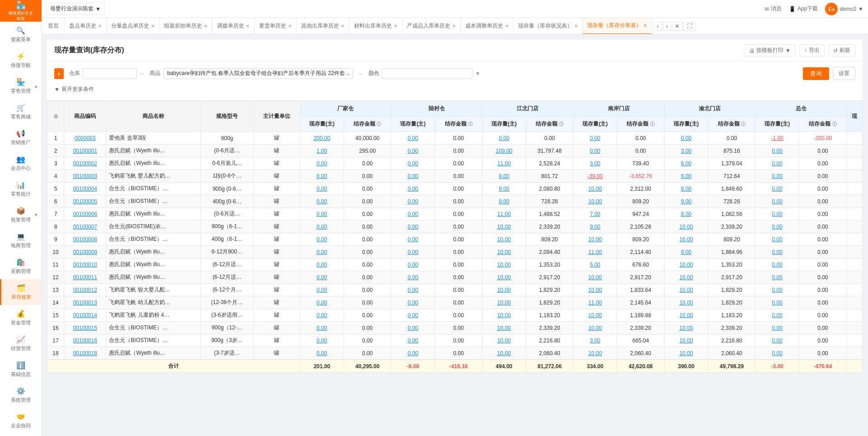  What do you see at coordinates (85, 303) in the screenshot?
I see `cell-code: 00100013` at bounding box center [85, 303].